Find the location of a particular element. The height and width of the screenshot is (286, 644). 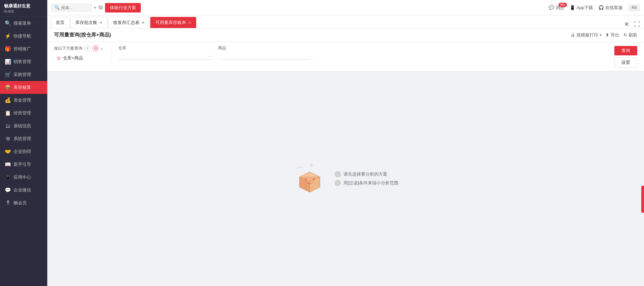

empty-tip-1: 1 请先选择要分析的方案 is located at coordinates (367, 174).